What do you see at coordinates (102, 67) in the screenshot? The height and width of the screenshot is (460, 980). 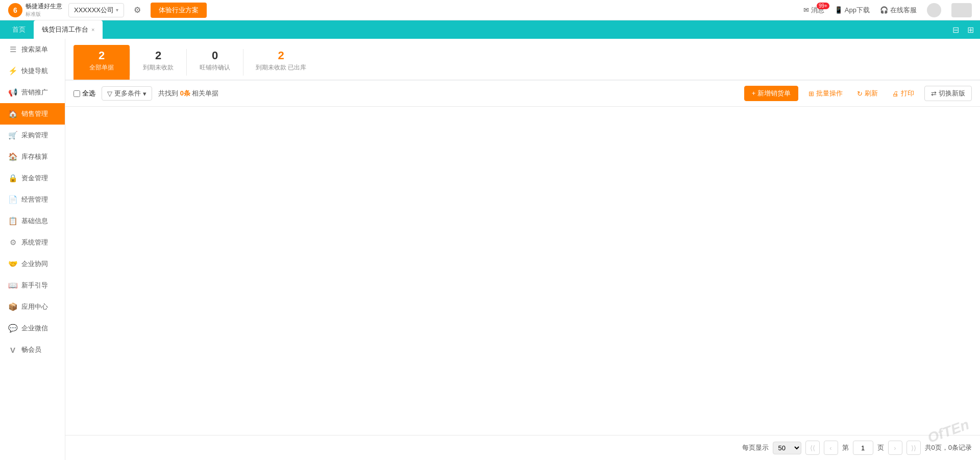 I see `stat-all-label: 全部单据` at bounding box center [102, 67].